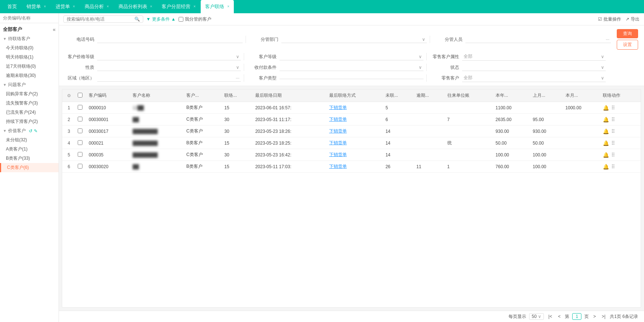  Describe the element at coordinates (538, 40) in the screenshot. I see `filter-manager-select: ···` at that location.